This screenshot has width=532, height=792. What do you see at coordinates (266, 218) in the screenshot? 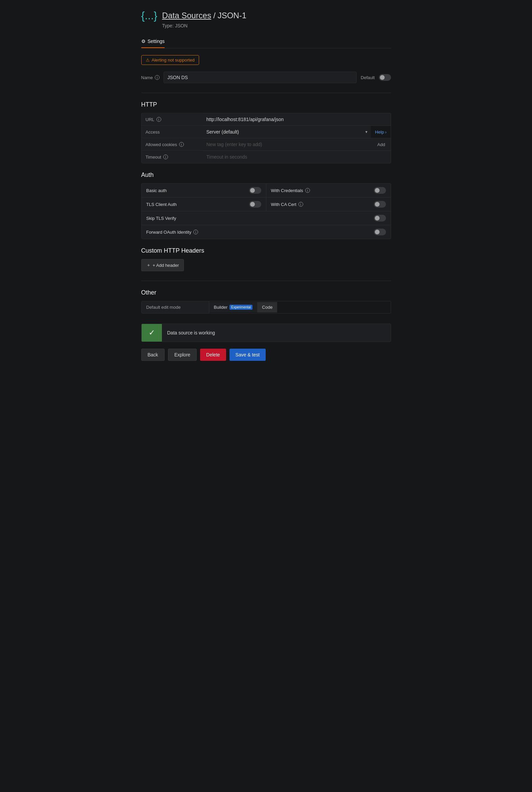
I see `auth-row-3: Skip TLS Verify` at bounding box center [266, 218].